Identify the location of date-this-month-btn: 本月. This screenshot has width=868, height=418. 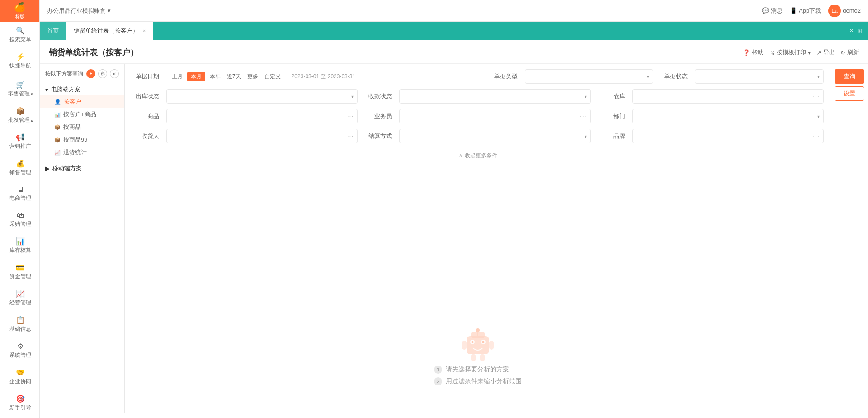
(196, 77).